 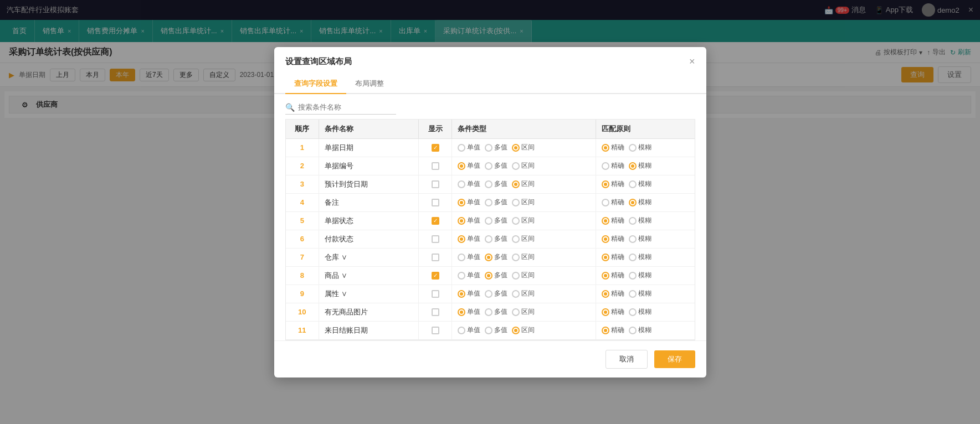 I want to click on row-name: 单据日期, so click(x=369, y=147).